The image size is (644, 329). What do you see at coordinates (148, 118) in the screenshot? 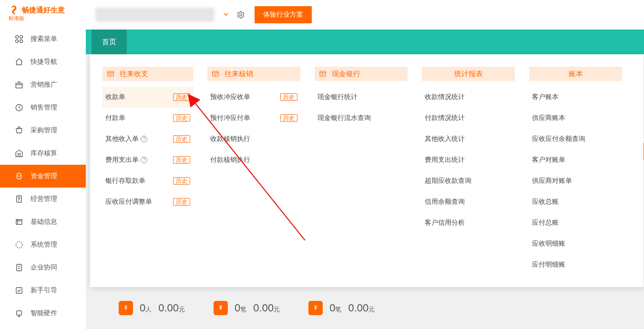
I see `mega-menu-item: 付款单历史` at bounding box center [148, 118].